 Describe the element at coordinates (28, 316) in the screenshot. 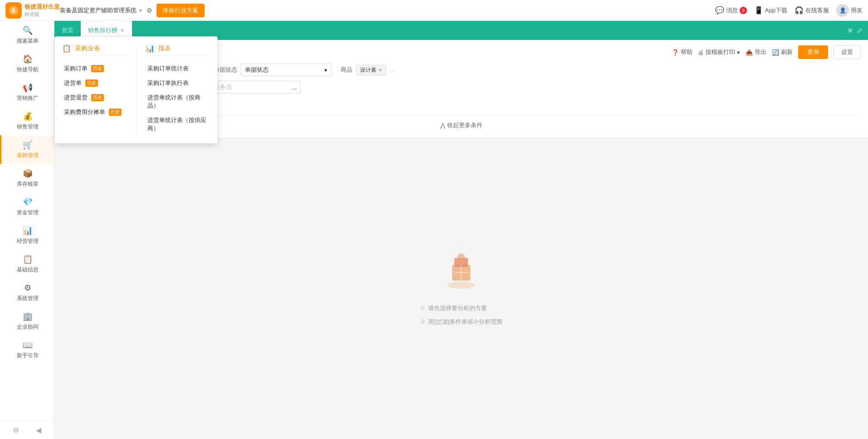

I see `enterprise-icon: 🏢` at that location.